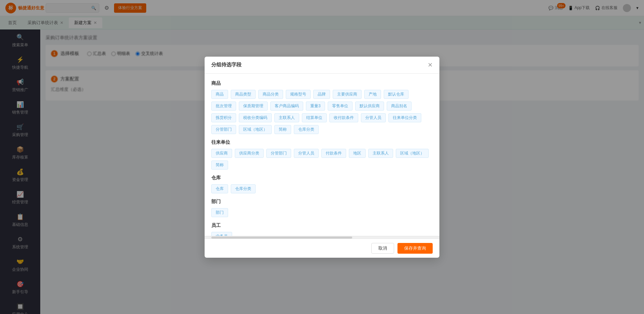 Image resolution: width=644 pixels, height=314 pixels. I want to click on field-tag: 批次管理, so click(224, 106).